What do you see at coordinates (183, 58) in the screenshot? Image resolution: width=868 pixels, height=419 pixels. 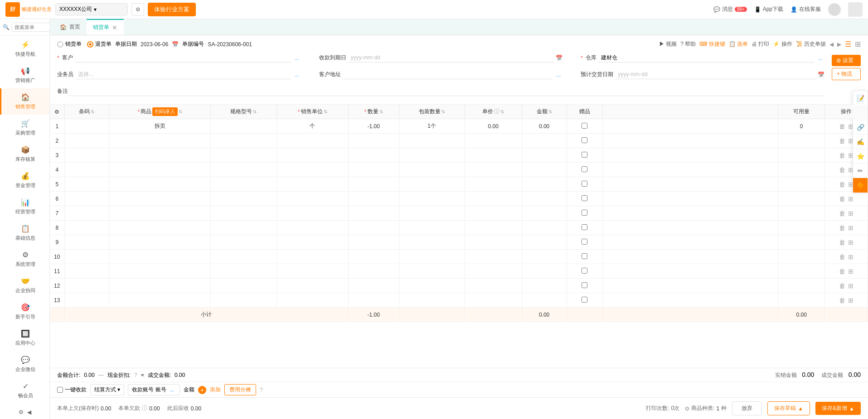 I see `customer-input` at bounding box center [183, 58].